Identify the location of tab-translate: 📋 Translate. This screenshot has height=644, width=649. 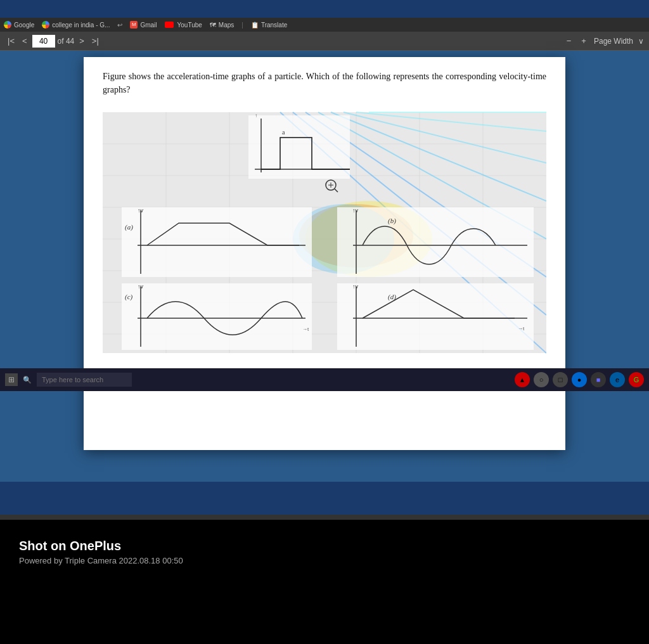
(269, 25).